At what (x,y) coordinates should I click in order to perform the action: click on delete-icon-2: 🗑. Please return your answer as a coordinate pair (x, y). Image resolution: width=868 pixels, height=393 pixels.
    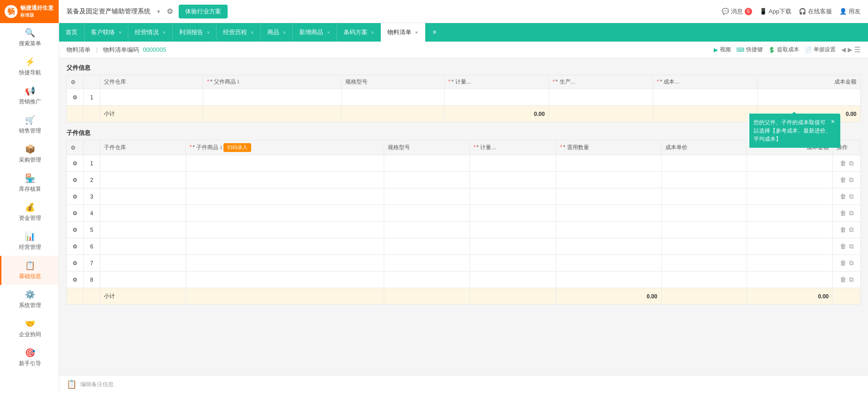
    Looking at the image, I should click on (843, 180).